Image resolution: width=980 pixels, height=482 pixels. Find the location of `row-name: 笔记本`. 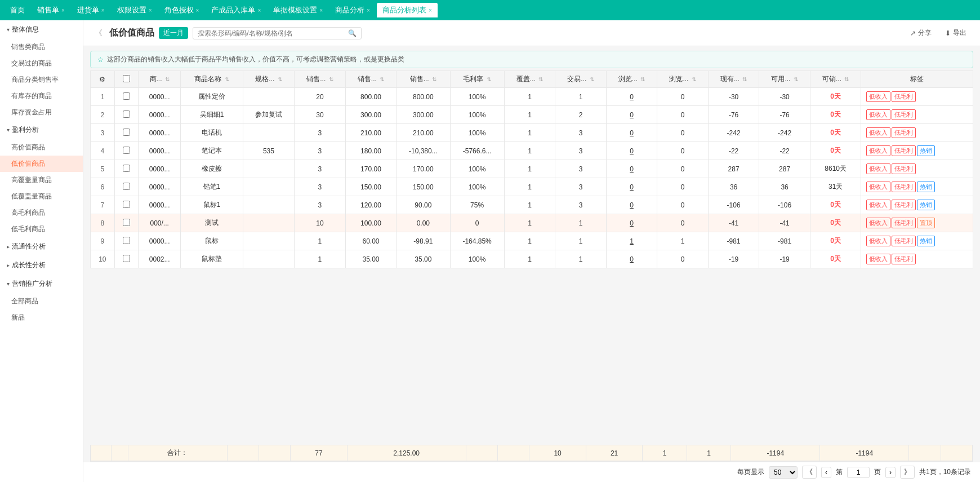

row-name: 笔记本 is located at coordinates (212, 151).